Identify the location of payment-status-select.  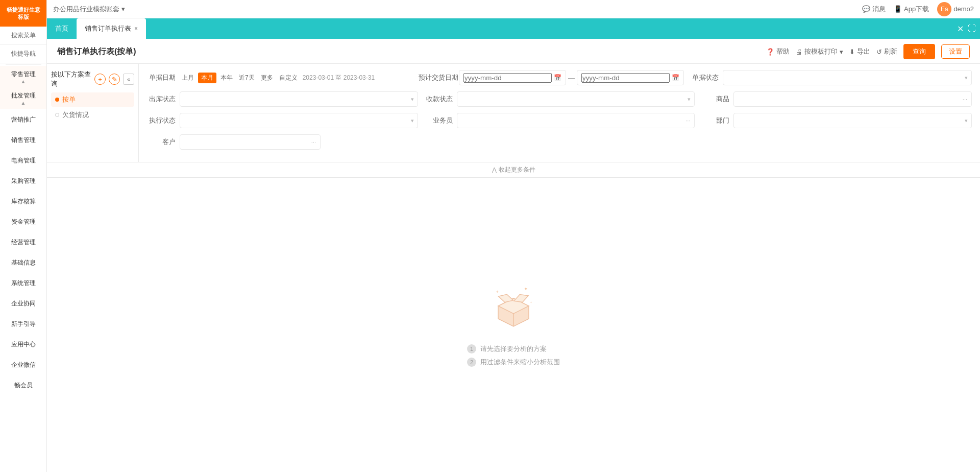
(576, 99).